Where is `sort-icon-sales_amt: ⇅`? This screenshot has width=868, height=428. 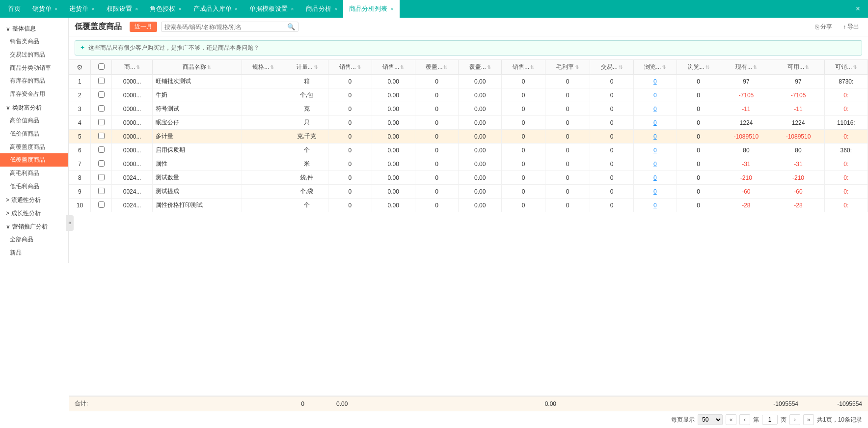
sort-icon-sales_amt: ⇅ is located at coordinates (402, 67).